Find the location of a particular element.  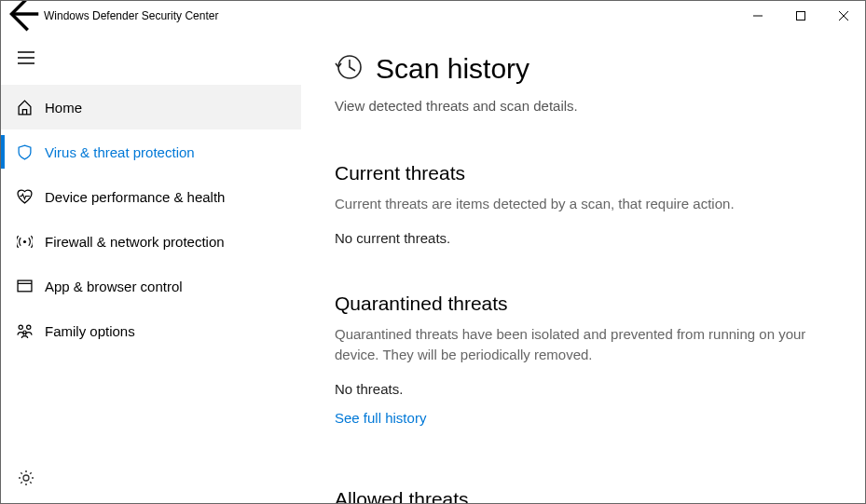

sidebar-item-home: Home is located at coordinates (151, 107).